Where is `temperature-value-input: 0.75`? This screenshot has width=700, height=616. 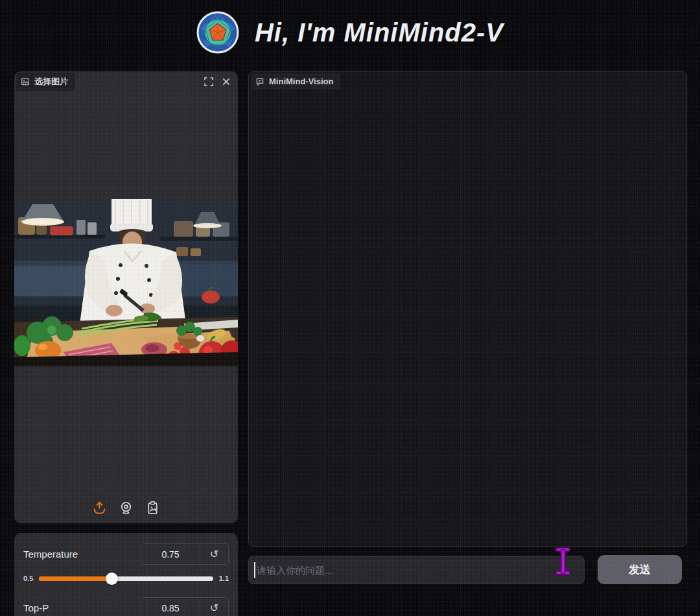
temperature-value-input: 0.75 is located at coordinates (170, 554).